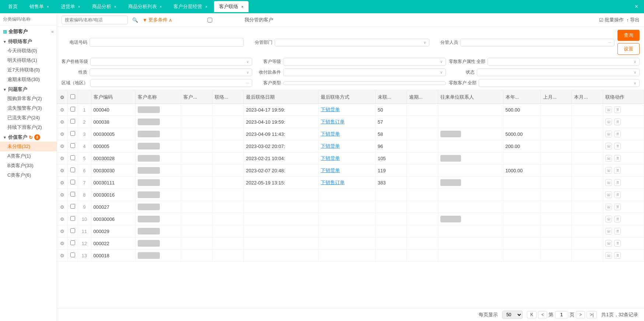  What do you see at coordinates (592, 315) in the screenshot?
I see `last-page-button: >|` at bounding box center [592, 315].